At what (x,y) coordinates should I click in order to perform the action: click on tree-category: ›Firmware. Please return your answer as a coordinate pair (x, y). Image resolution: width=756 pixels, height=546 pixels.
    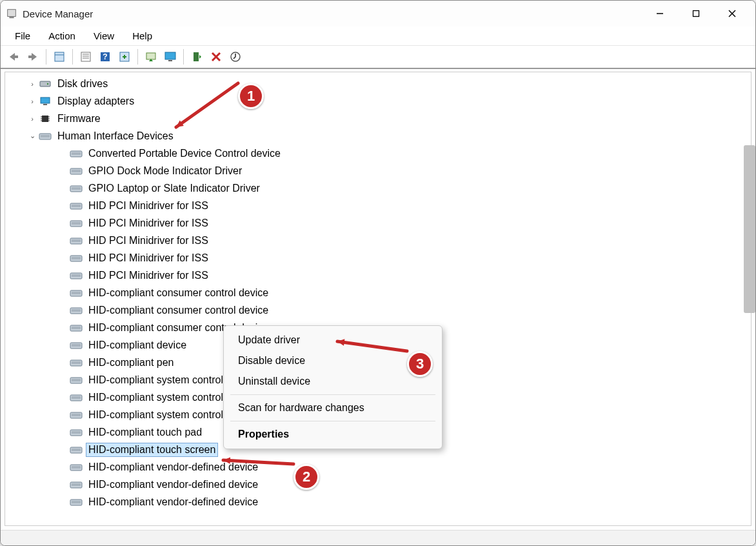
    Looking at the image, I should click on (378, 119).